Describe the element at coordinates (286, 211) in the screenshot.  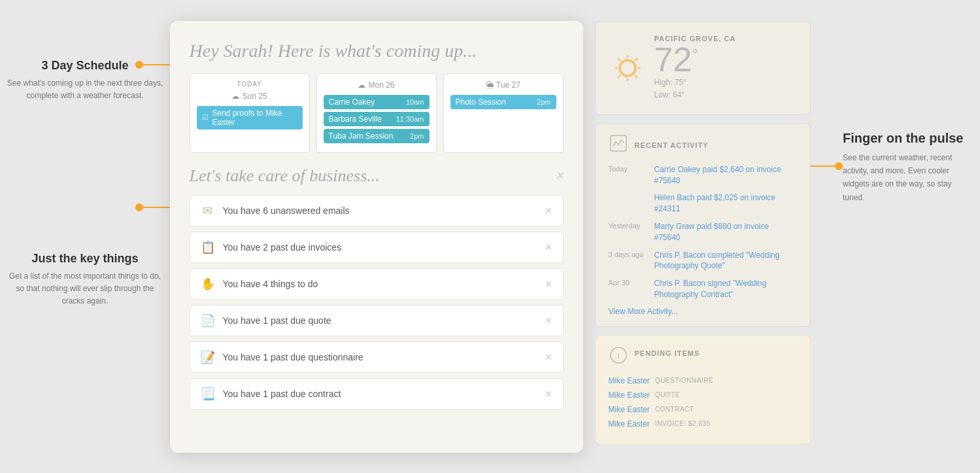
I see `todo-emails-text: You have 6 unanswered emails` at that location.